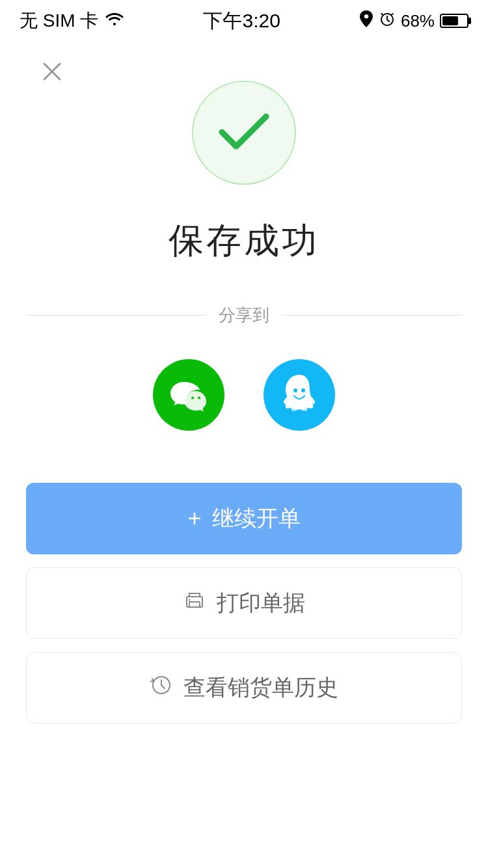 This screenshot has height=868, width=488. I want to click on success-icon-container, so click(244, 133).